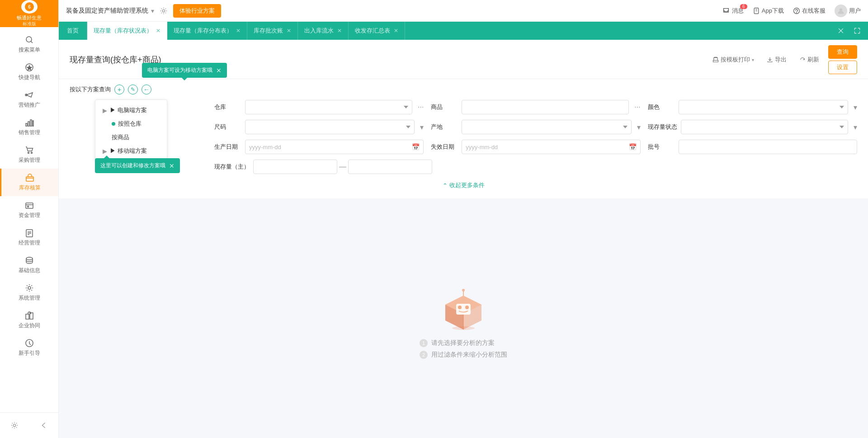 Image resolution: width=868 pixels, height=438 pixels. Describe the element at coordinates (343, 167) in the screenshot. I see `stock-qty-range: —` at that location.